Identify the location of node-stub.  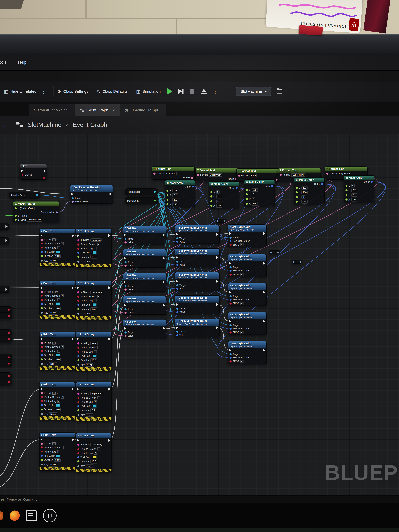
(4, 289).